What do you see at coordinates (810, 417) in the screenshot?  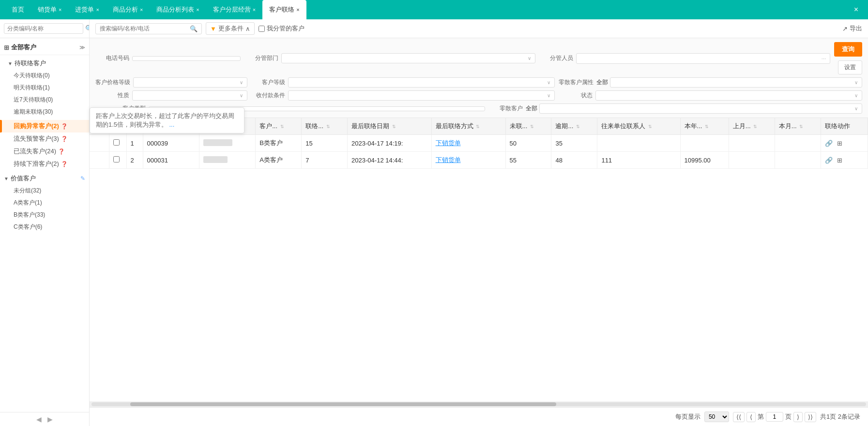 I see `last-page-button: ⟩⟩` at bounding box center [810, 417].